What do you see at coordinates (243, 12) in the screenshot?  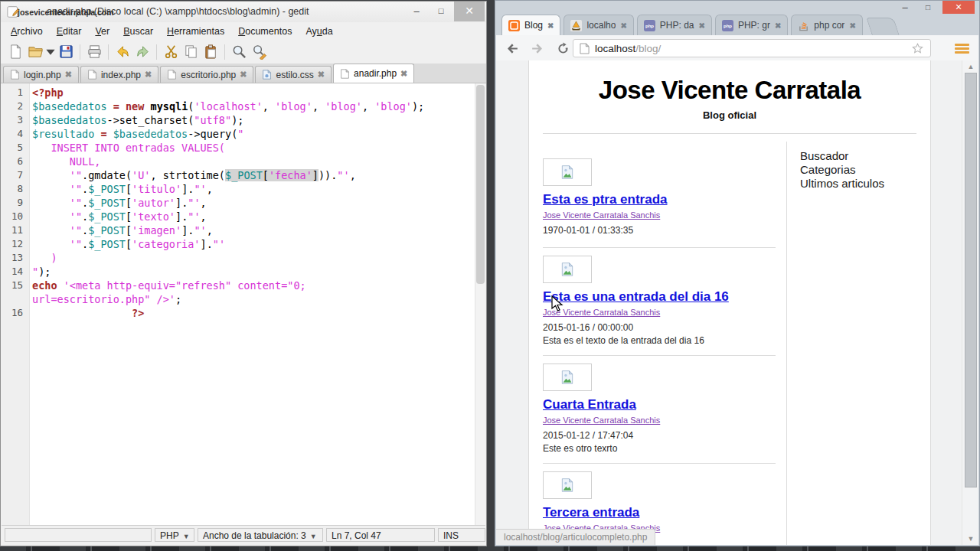 I see `gedit-titlebar: josevicentecarratala.com anadir.php (Dis…` at bounding box center [243, 12].